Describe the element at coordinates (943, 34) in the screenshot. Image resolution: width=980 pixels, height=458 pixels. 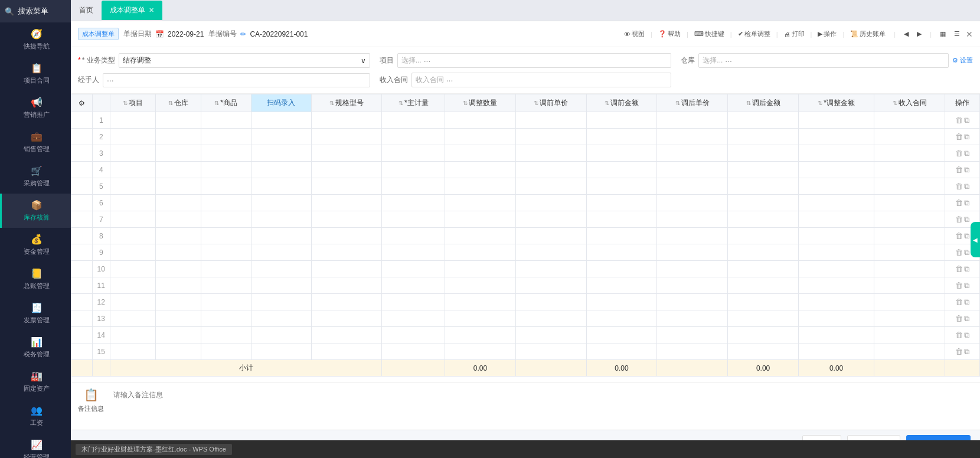
I see `grid-icon: ▦` at that location.